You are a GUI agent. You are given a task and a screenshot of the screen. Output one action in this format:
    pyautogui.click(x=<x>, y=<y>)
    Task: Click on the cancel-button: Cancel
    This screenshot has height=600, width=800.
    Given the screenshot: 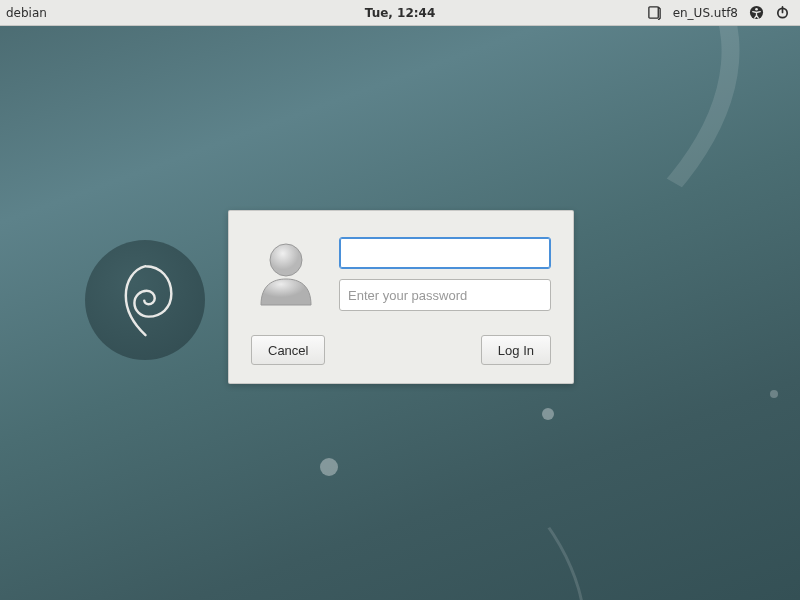 What is the action you would take?
    pyautogui.click(x=288, y=350)
    